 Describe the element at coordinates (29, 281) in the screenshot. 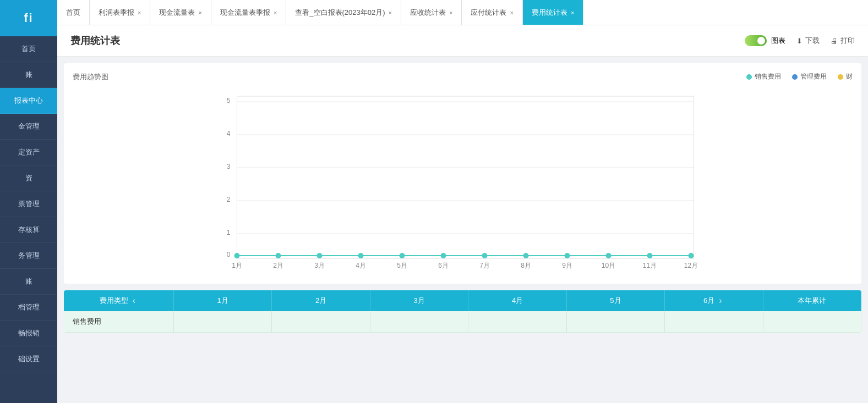

I see `sidebar-item-ledger: 账` at that location.